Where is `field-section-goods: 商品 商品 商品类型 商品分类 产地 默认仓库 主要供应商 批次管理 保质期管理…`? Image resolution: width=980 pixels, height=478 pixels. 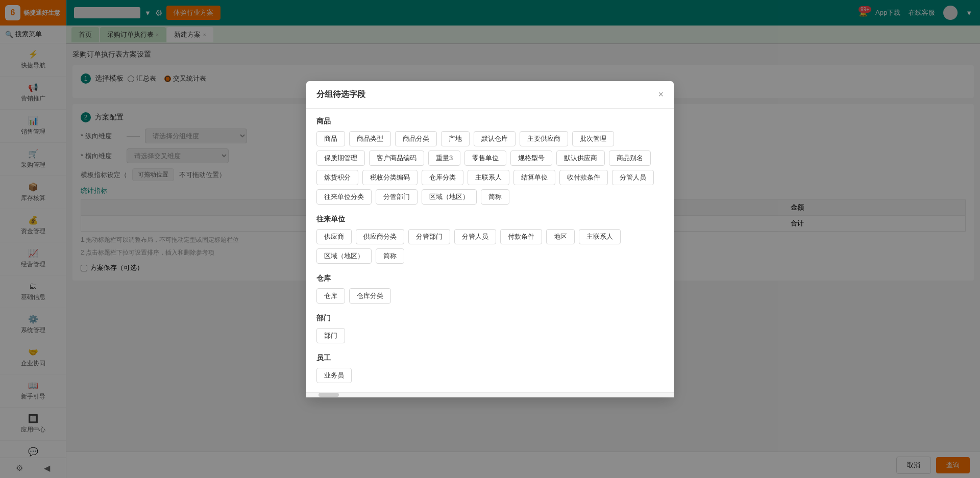 field-section-goods: 商品 商品 商品类型 商品分类 产地 默认仓库 主要供应商 批次管理 保质期管理… is located at coordinates (490, 161).